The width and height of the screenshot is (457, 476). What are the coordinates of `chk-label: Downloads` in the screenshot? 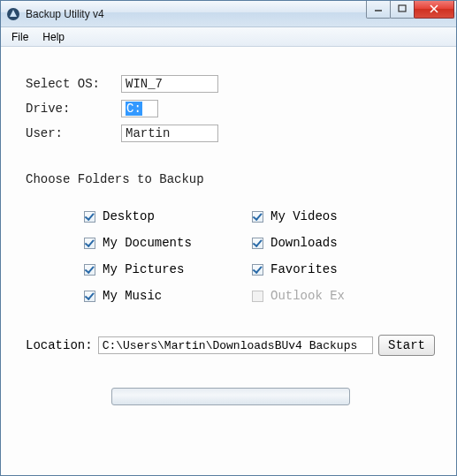 It's located at (304, 243).